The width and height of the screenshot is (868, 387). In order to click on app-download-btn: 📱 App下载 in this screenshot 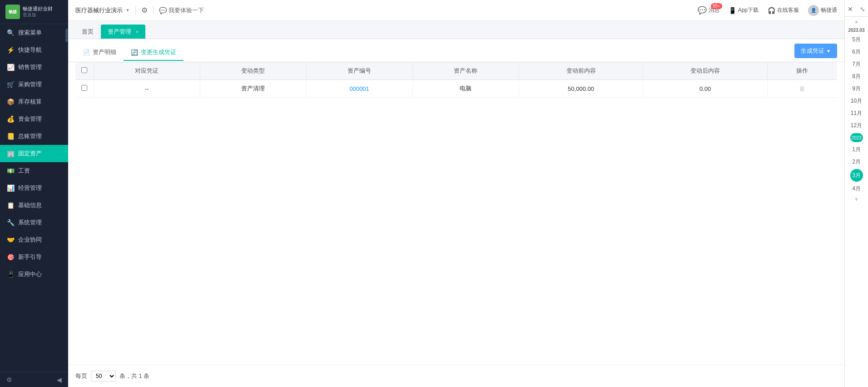, I will do `click(744, 10)`.